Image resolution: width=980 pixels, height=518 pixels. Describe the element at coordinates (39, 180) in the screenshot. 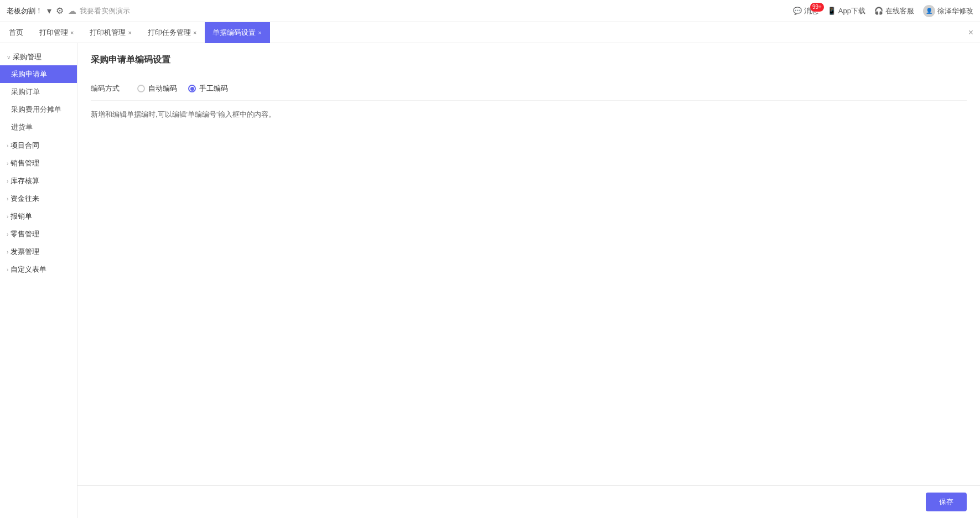

I see `sidebar-group-inventory: › 库存核算` at that location.